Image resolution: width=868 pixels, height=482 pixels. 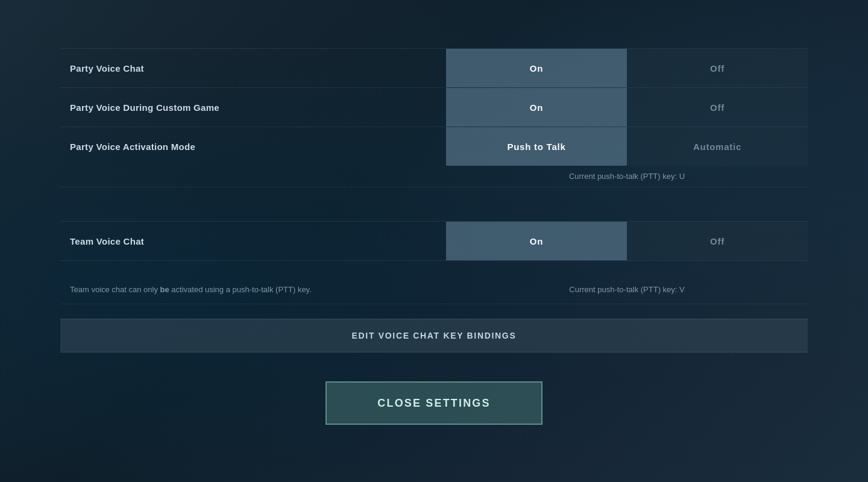 What do you see at coordinates (717, 68) in the screenshot?
I see `party-voice-chat-off-button: Off` at bounding box center [717, 68].